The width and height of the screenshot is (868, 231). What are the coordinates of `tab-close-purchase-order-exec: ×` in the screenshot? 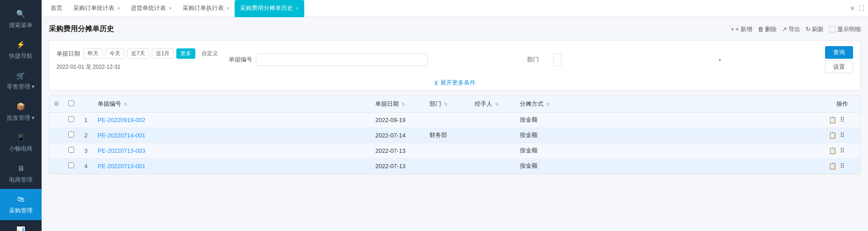 It's located at (228, 8).